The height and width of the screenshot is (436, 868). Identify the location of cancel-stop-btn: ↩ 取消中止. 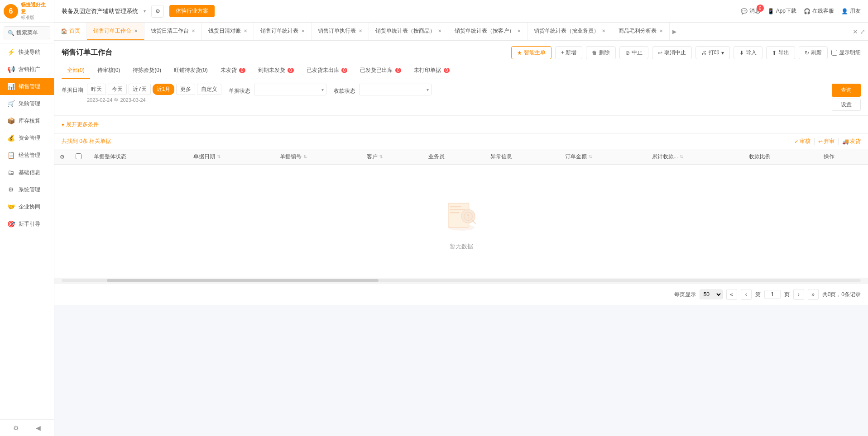
(672, 52).